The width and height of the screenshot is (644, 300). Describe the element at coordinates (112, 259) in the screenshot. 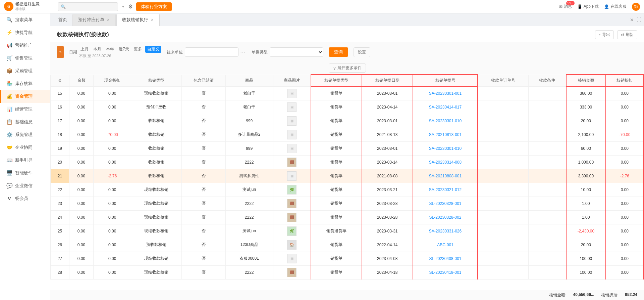

I see `cell-cash-discount: 0.00` at that location.